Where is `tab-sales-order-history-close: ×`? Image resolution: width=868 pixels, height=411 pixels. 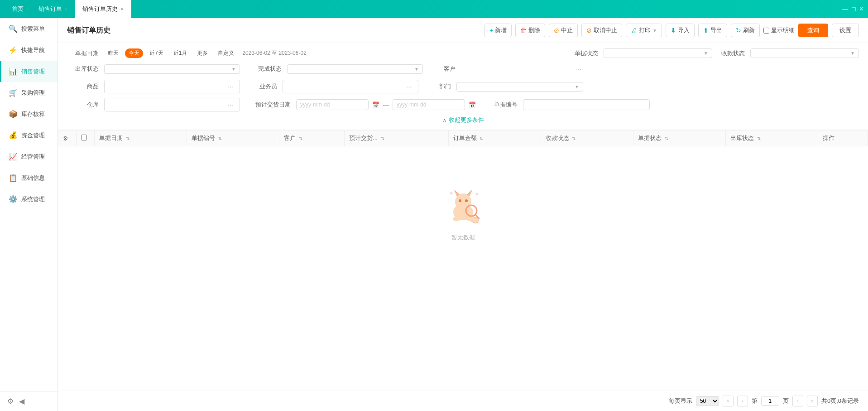 tab-sales-order-history-close: × is located at coordinates (122, 9).